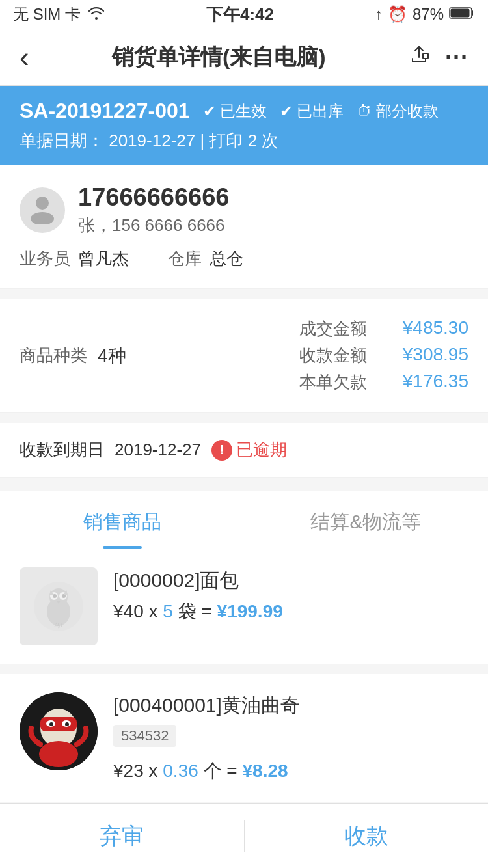 The image size is (488, 868). What do you see at coordinates (249, 450) in the screenshot?
I see `overdue-badge: ! 已逾期` at bounding box center [249, 450].